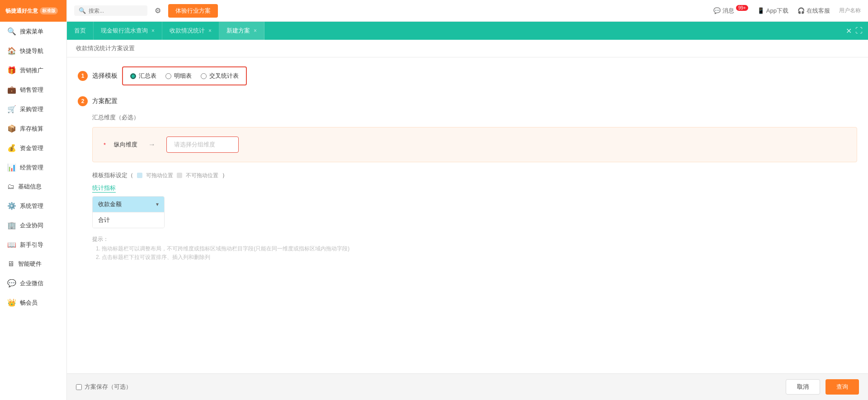  What do you see at coordinates (30, 187) in the screenshot?
I see `sidebar-label-basicinfo: 基础信息` at bounding box center [30, 187].